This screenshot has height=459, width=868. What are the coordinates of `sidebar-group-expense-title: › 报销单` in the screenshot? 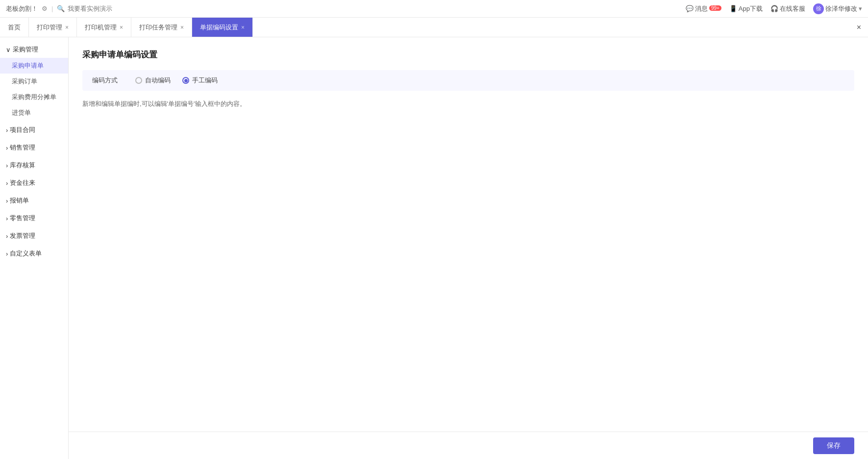 It's located at (34, 201).